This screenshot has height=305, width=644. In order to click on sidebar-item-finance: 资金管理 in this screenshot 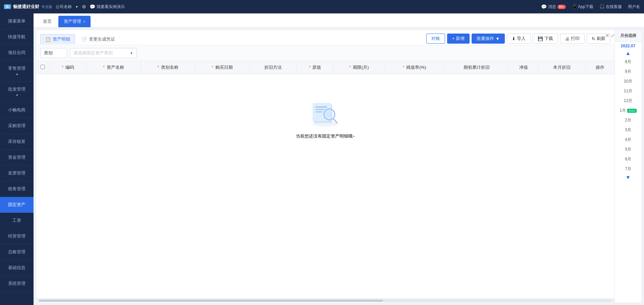, I will do `click(17, 158)`.